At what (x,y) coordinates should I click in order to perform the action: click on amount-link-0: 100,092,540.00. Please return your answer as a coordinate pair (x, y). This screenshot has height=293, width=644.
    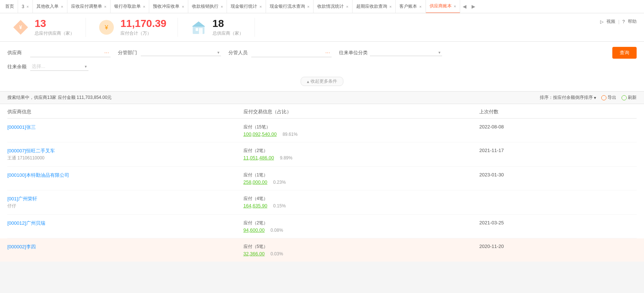
    Looking at the image, I should click on (260, 134).